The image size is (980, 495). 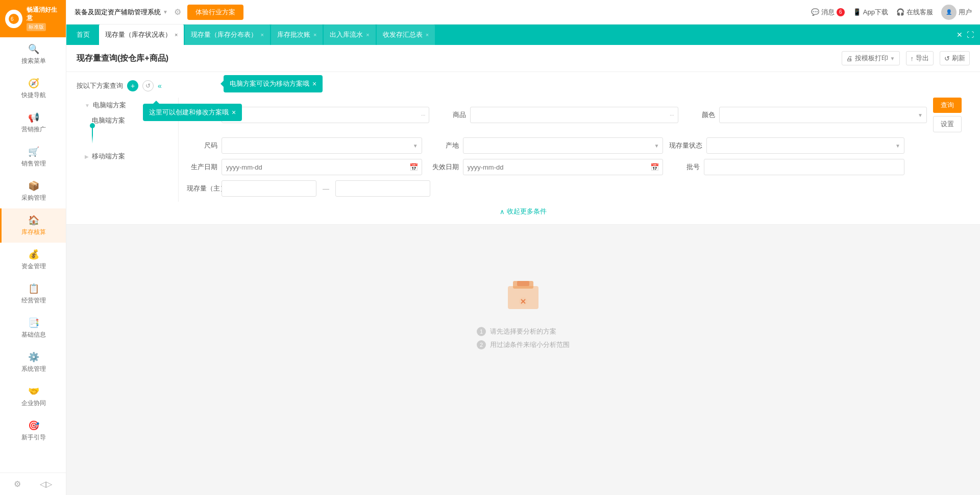 I want to click on refresh-btn: ↺ 刷新, so click(x=954, y=58).